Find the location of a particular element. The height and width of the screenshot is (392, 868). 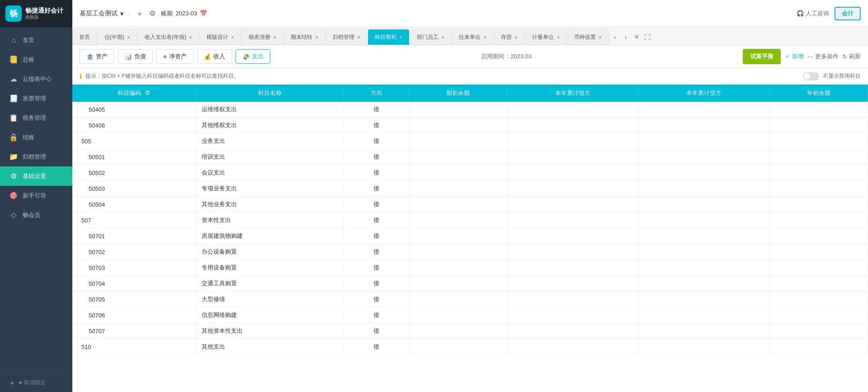

consult-button: 🎧 人工咨询 is located at coordinates (813, 14).